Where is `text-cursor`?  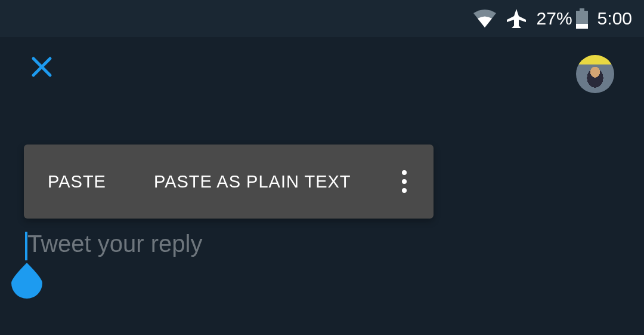
text-cursor is located at coordinates (26, 246).